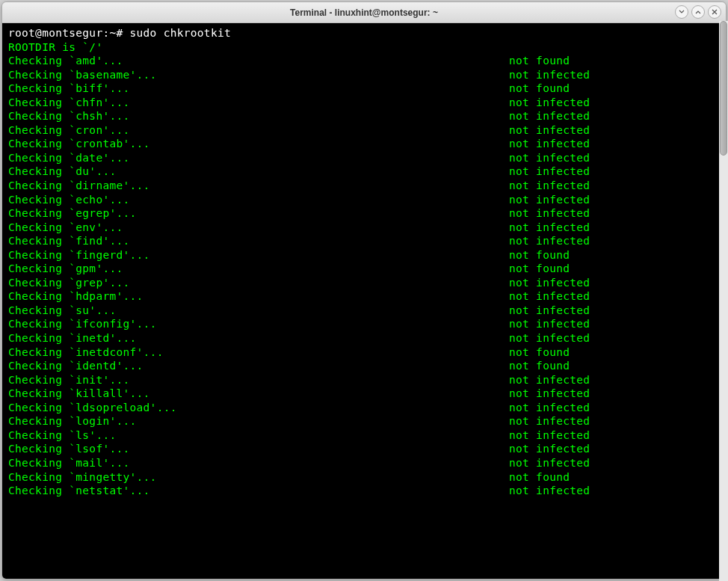 This screenshot has width=728, height=581. I want to click on check-label: Checking `crontab'..., so click(259, 144).